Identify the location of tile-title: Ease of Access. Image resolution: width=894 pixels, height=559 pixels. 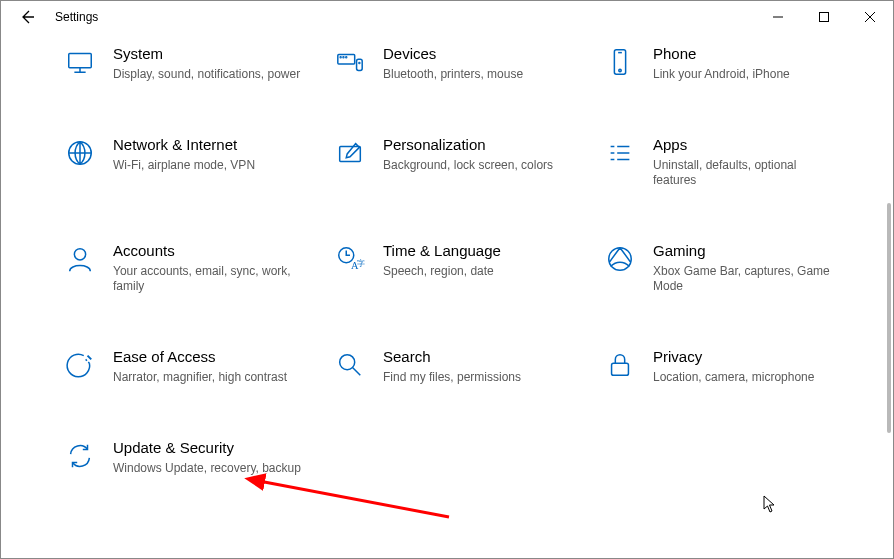
(200, 357).